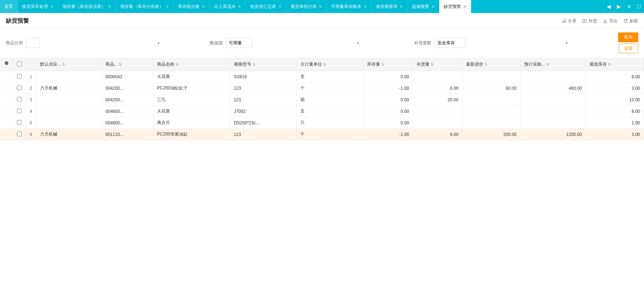 The height and width of the screenshot is (287, 644). I want to click on tab-home: 首页, so click(9, 6).